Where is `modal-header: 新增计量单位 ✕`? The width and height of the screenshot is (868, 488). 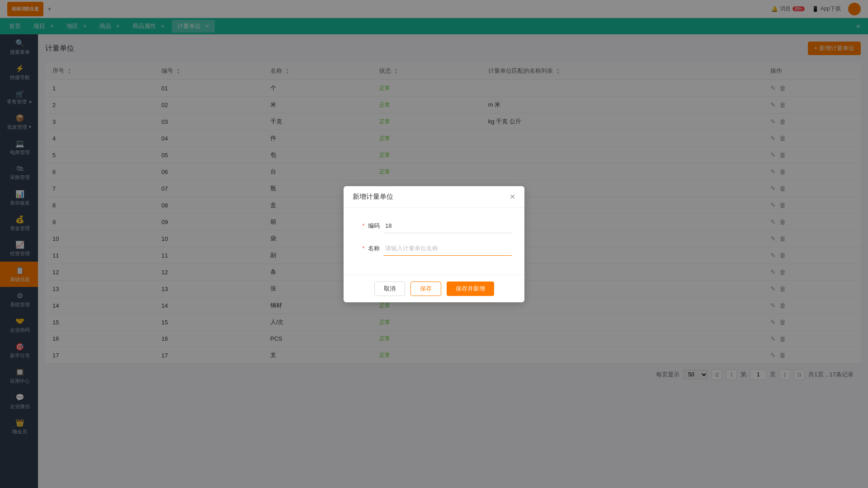 modal-header: 新增计量单位 ✕ is located at coordinates (434, 197).